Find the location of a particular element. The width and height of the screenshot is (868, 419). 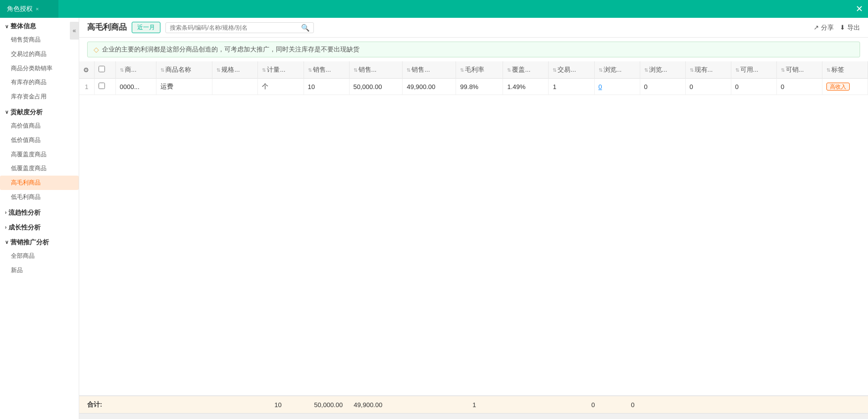

sidebar-group-header: ›成长性分析 is located at coordinates (40, 227).